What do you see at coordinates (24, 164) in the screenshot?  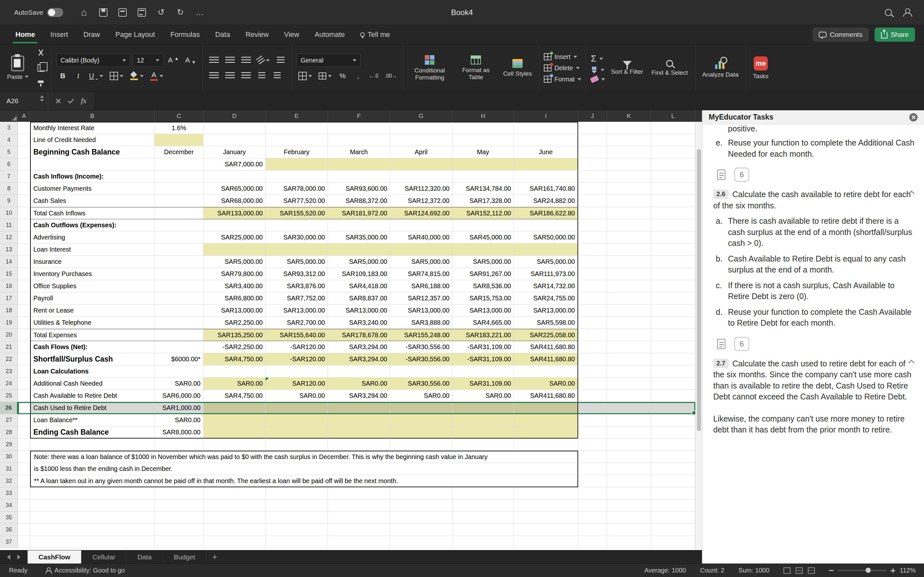 I see `cell-A6` at bounding box center [24, 164].